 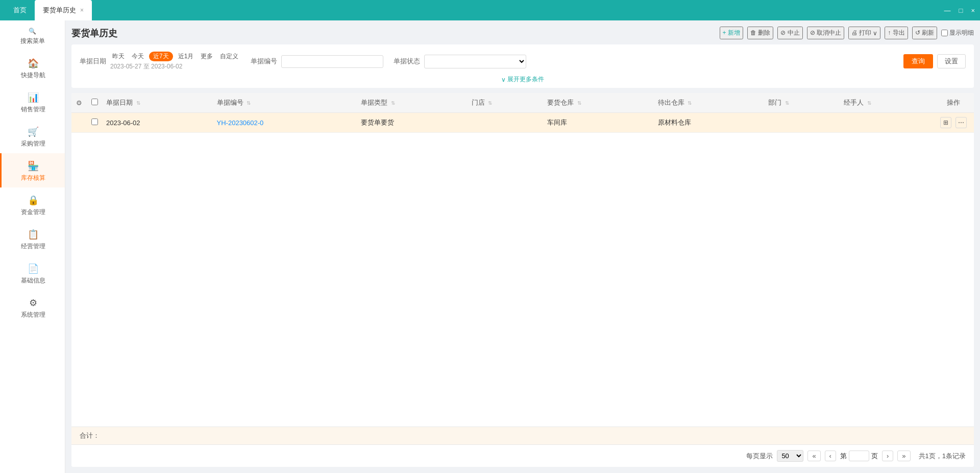 What do you see at coordinates (95, 122) in the screenshot?
I see `row-checkbox` at bounding box center [95, 122].